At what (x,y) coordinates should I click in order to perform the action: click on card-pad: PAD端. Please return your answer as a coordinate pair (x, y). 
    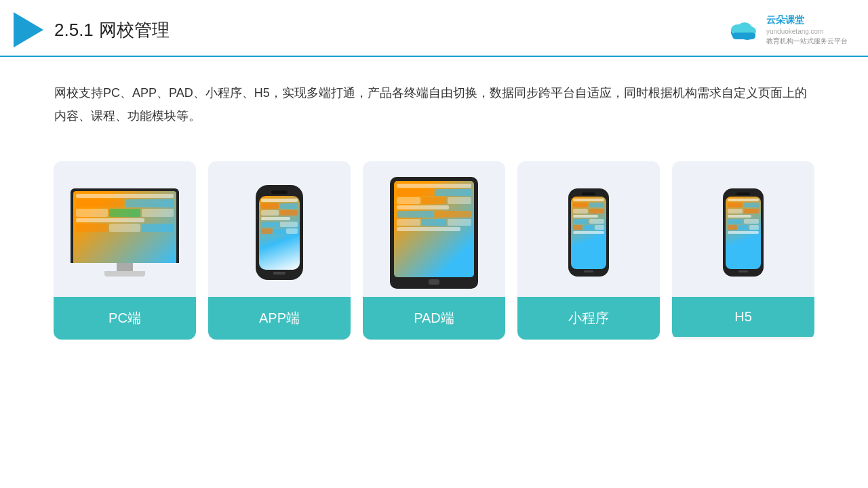
    Looking at the image, I should click on (434, 251).